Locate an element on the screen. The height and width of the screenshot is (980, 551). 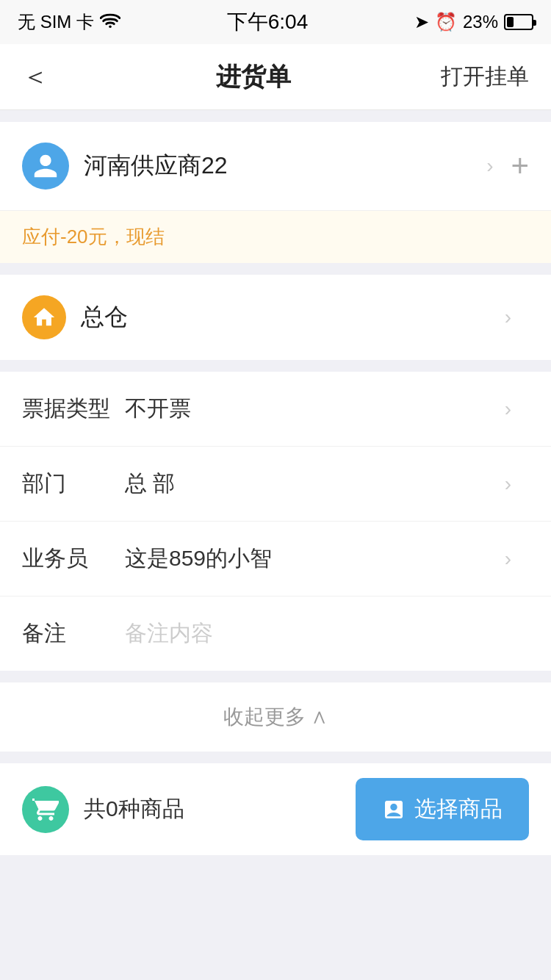
sales-label: 业务员 is located at coordinates (73, 558).